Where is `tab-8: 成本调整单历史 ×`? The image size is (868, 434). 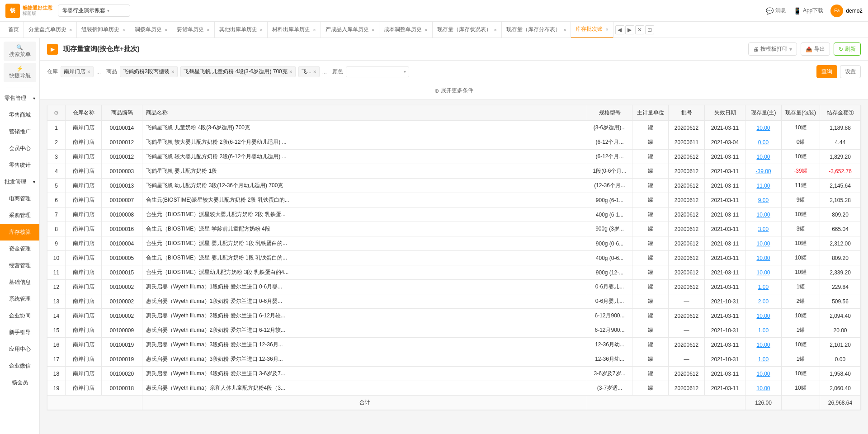 tab-8: 成本调整单历史 × is located at coordinates (406, 30).